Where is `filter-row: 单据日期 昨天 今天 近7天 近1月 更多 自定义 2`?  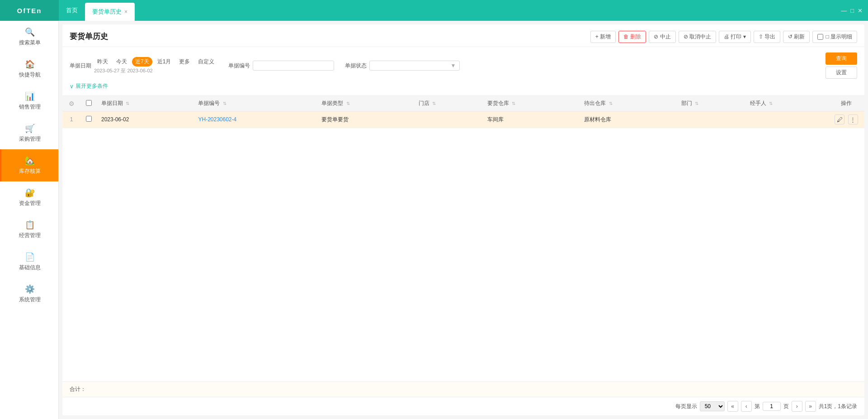 filter-row: 单据日期 昨天 今天 近7天 近1月 更多 自定义 2 is located at coordinates (463, 66).